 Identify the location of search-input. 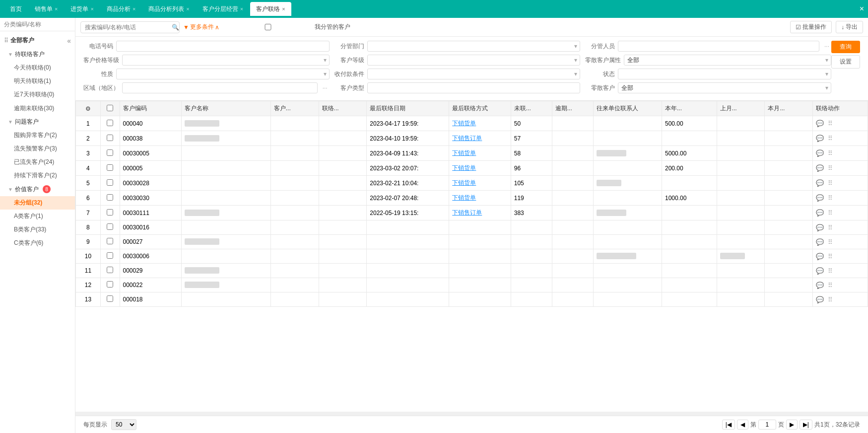
(130, 27).